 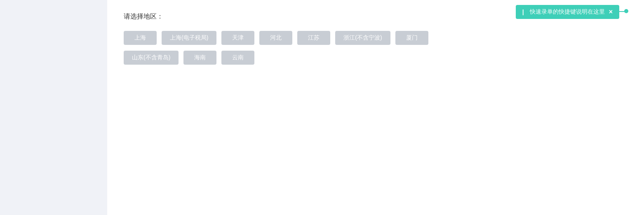 I want to click on region-btn-tianjin: 天津, so click(x=238, y=38).